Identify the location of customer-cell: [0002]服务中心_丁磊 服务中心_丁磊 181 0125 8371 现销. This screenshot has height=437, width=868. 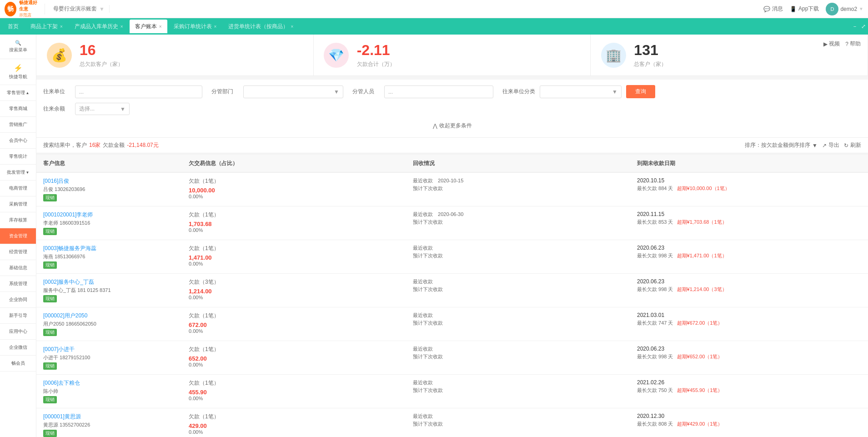
(116, 290).